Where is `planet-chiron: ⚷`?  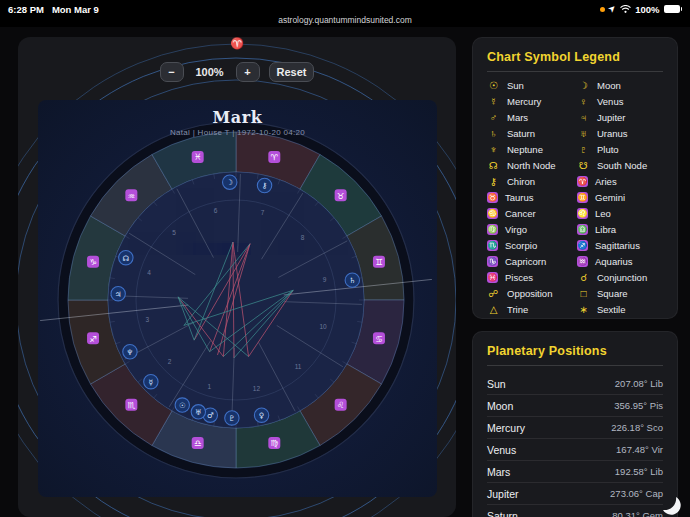
planet-chiron: ⚷ is located at coordinates (264, 185).